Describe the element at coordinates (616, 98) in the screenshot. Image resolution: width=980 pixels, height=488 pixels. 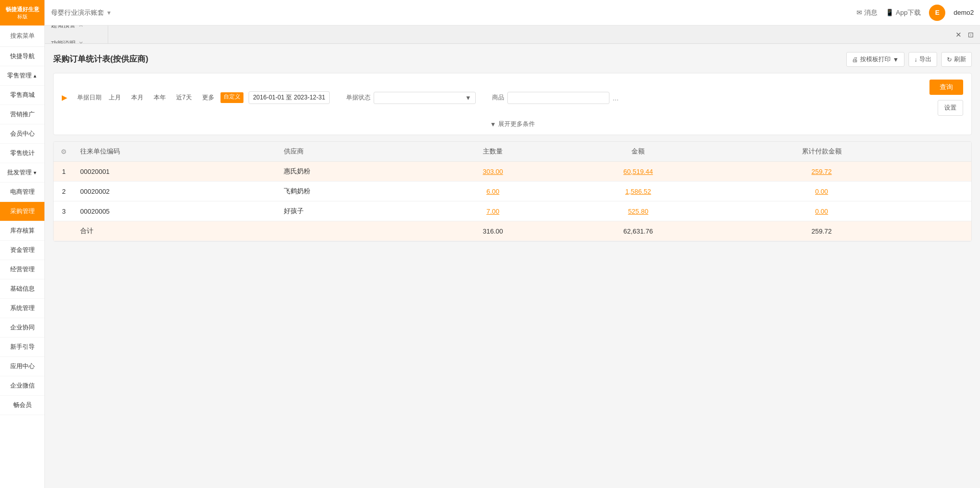
I see `more-options-icon: ...` at that location.